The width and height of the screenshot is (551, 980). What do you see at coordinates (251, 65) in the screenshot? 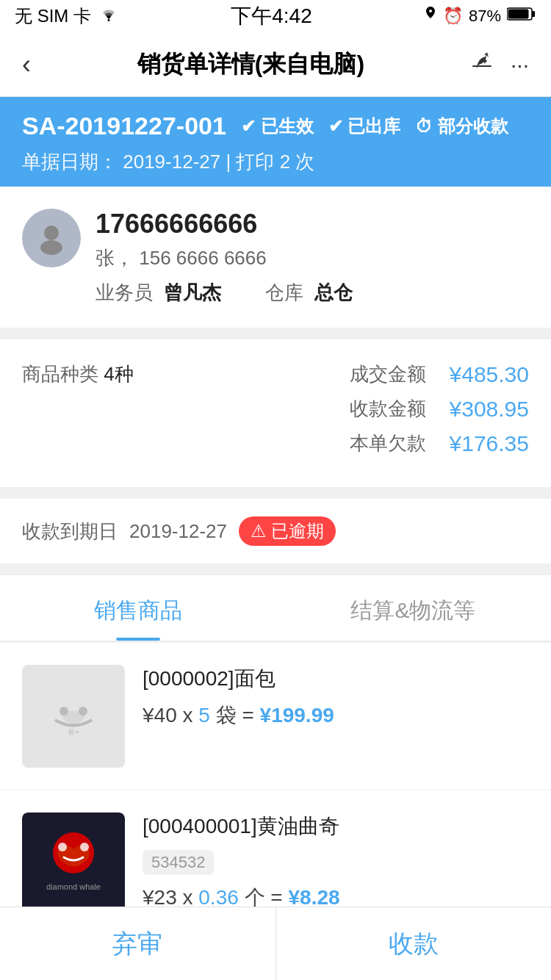
I see `nav-title: 销货单详情(来自电脑)` at bounding box center [251, 65].